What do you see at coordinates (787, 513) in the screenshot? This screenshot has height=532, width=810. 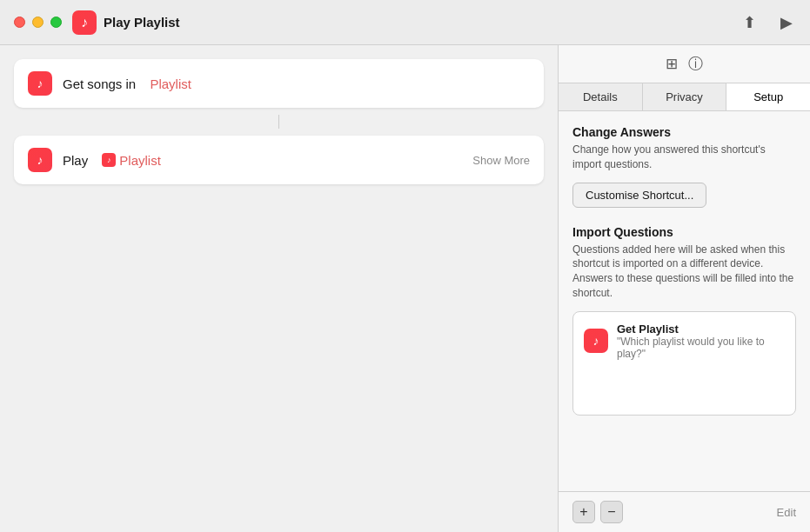 I see `edit-button: Edit` at bounding box center [787, 513].